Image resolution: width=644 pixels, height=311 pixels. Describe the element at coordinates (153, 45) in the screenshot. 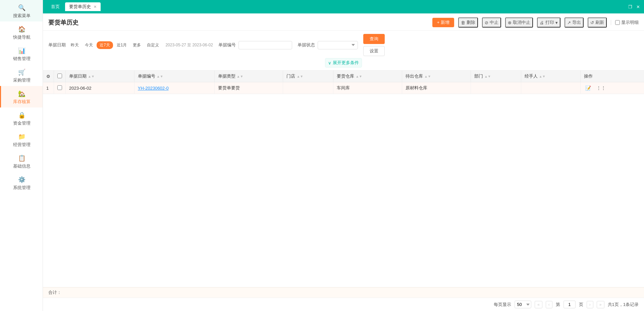

I see `date-btn-custom: 自定义` at that location.